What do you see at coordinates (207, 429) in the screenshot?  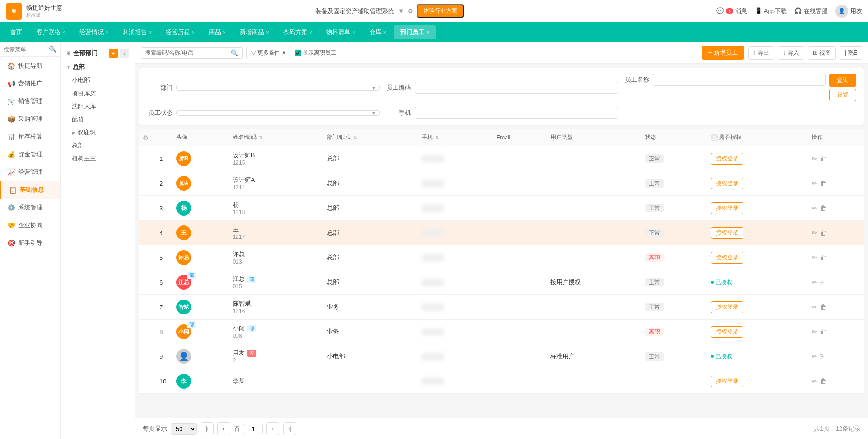 I see `first-page-btn: |‹` at bounding box center [207, 429].